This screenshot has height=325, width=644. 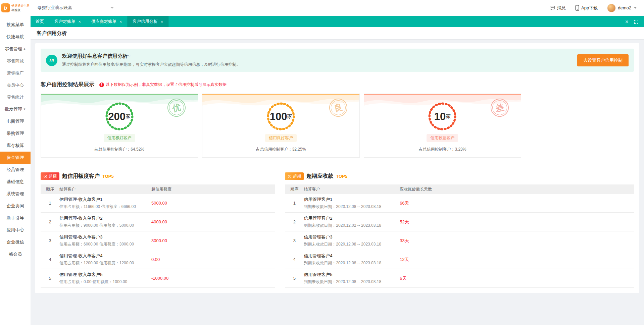 What do you see at coordinates (24, 49) in the screenshot?
I see `caret-up-icon` at bounding box center [24, 49].